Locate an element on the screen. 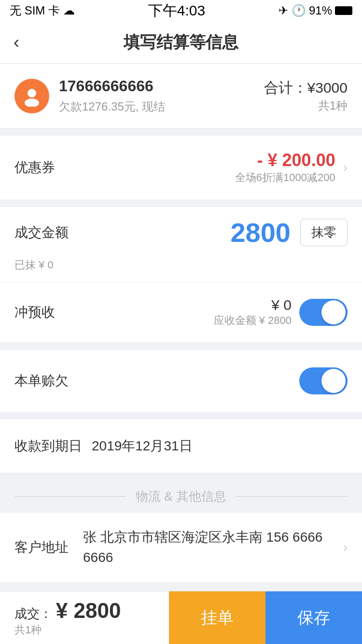 Image resolution: width=362 pixels, height=644 pixels. logistics-divider: 物流 & 其他信息 is located at coordinates (181, 496).